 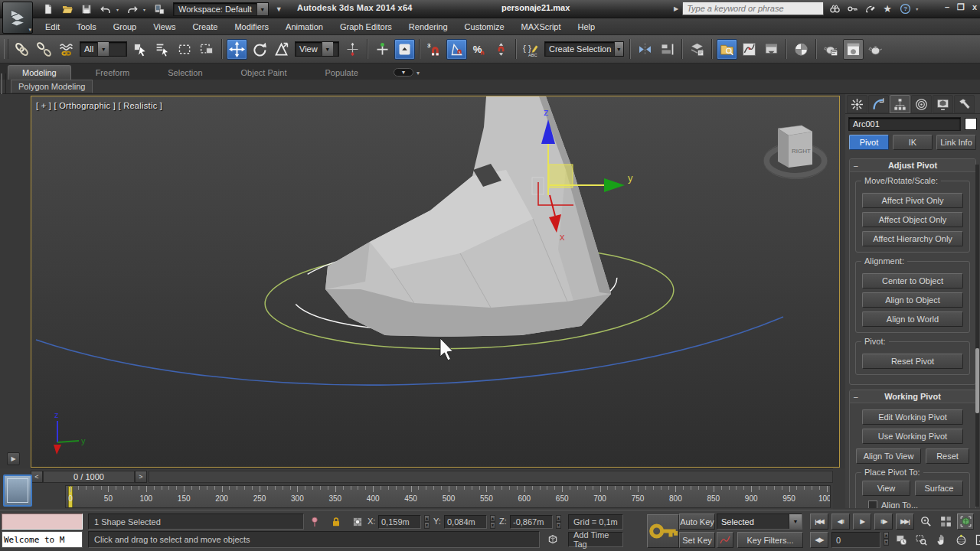 I want to click on z-coord-field: -0,867m, so click(x=531, y=522).